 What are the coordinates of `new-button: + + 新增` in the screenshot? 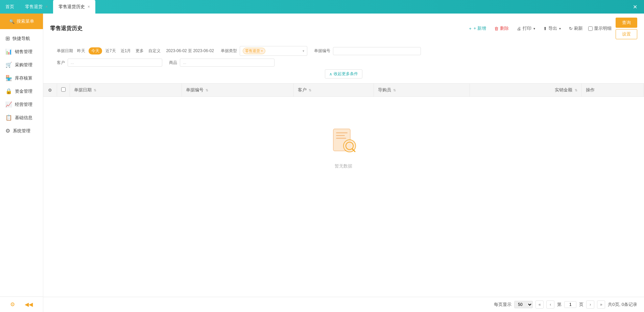 It's located at (477, 28).